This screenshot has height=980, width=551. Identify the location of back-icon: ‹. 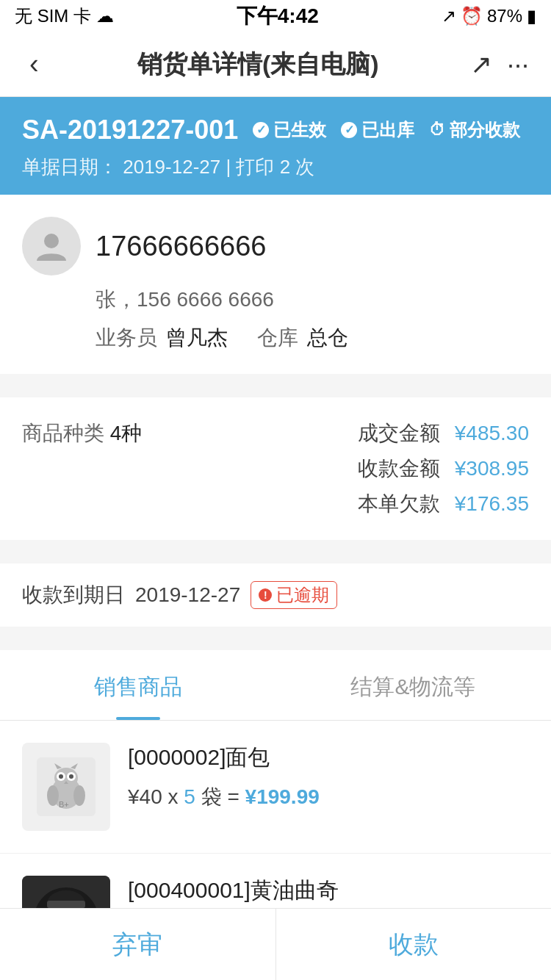
(34, 64).